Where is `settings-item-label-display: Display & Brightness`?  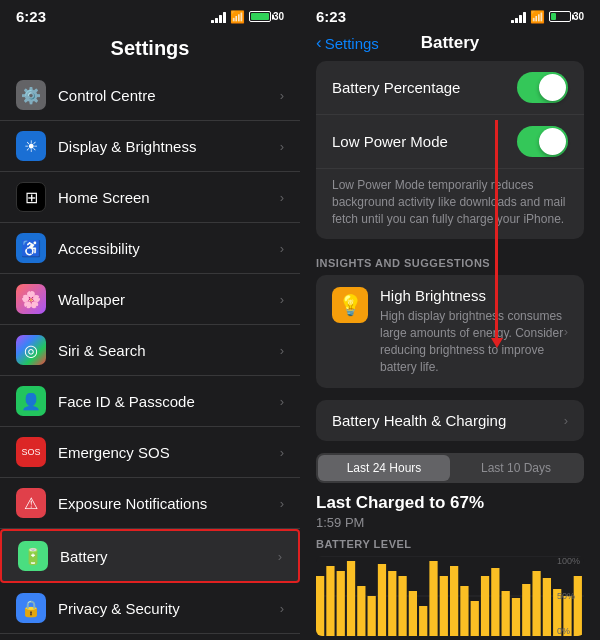
settings-item-label-display: Display & Brightness is located at coordinates (169, 146).